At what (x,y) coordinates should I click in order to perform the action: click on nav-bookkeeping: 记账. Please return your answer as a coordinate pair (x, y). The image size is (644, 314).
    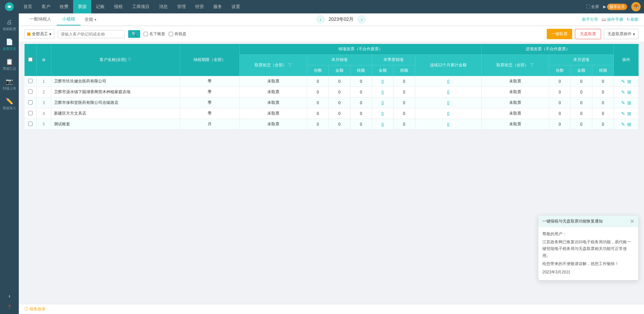
    Looking at the image, I should click on (100, 7).